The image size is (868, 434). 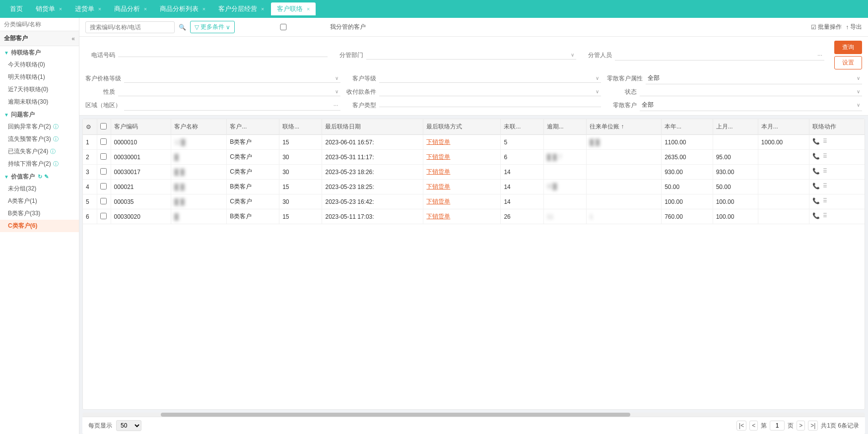 What do you see at coordinates (40, 213) in the screenshot?
I see `sidebar-item-class-b: B类客户(33)` at bounding box center [40, 213].